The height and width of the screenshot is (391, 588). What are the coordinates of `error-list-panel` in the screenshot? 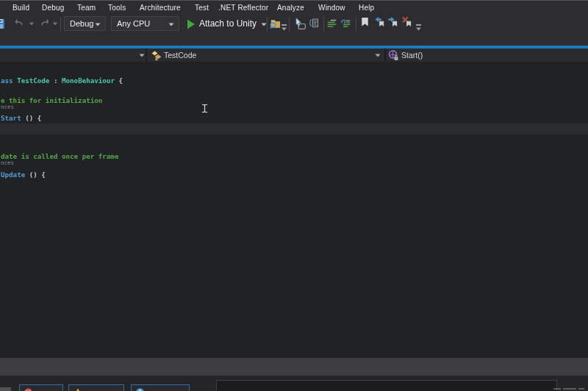 It's located at (294, 384).